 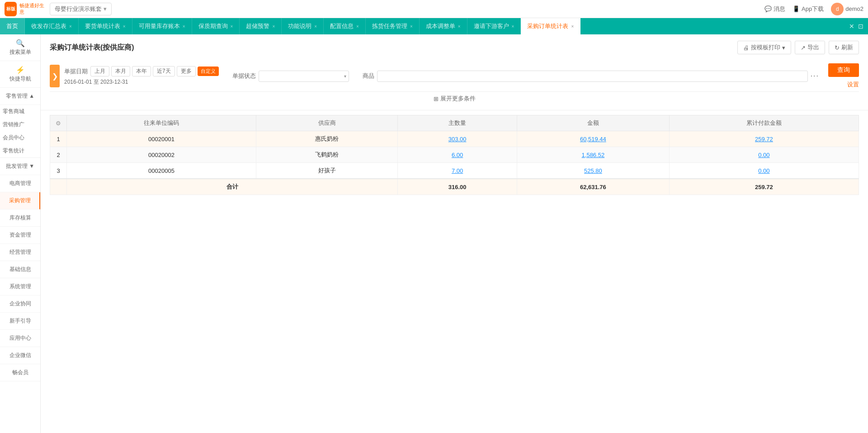 I want to click on status-select, so click(x=304, y=76).